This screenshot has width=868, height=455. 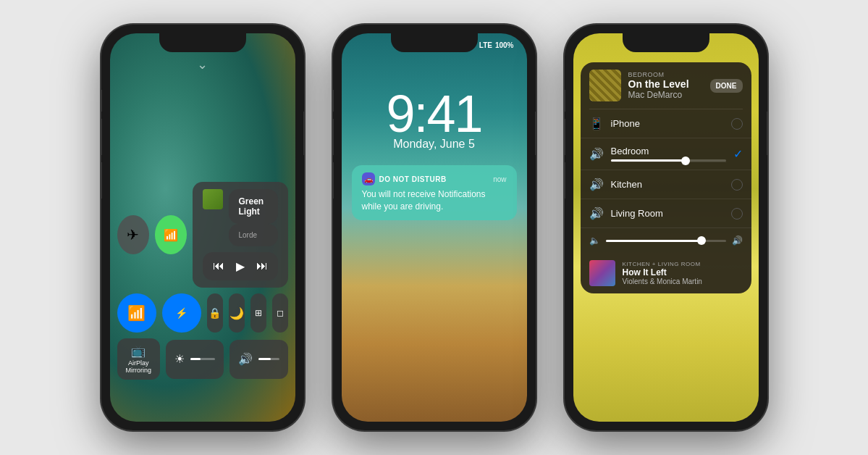 I want to click on extra-btn: ◻, so click(x=280, y=313).